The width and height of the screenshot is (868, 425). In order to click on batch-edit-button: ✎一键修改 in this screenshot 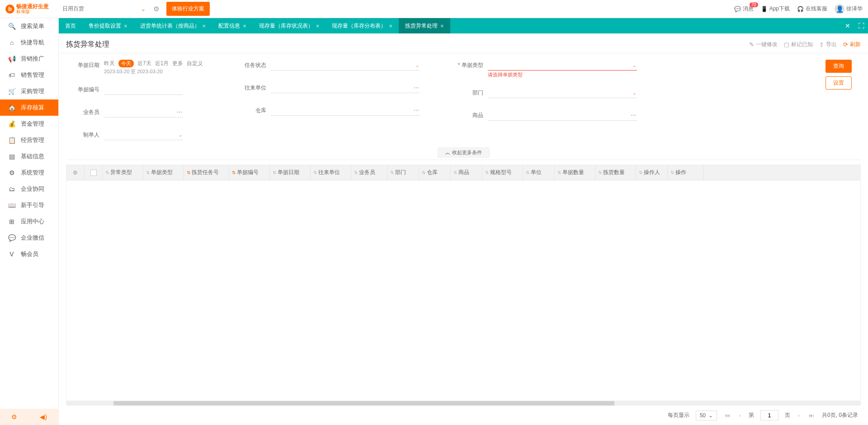, I will do `click(763, 44)`.